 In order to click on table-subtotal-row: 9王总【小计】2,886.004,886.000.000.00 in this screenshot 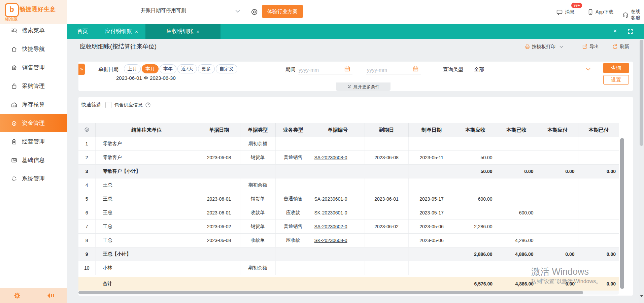, I will do `click(349, 255)`.